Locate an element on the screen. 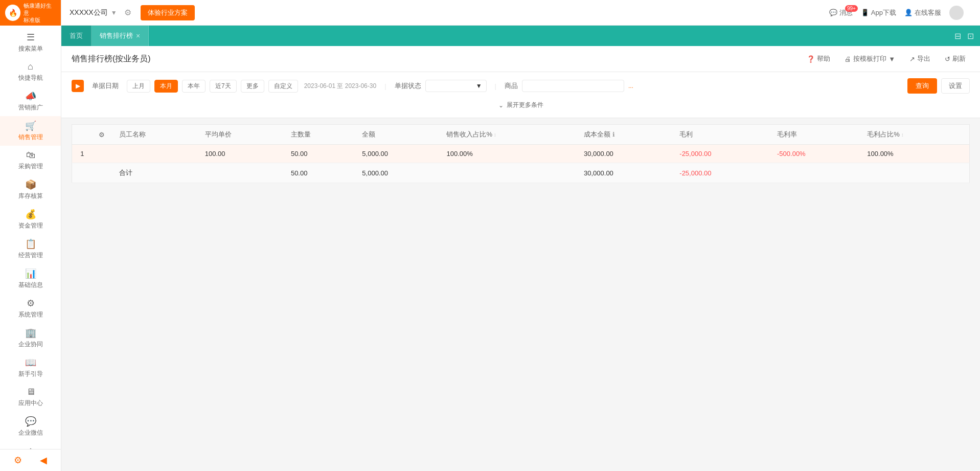 This screenshot has width=980, height=471. sidebar-item-inventory: 📦库存核算 is located at coordinates (31, 190).